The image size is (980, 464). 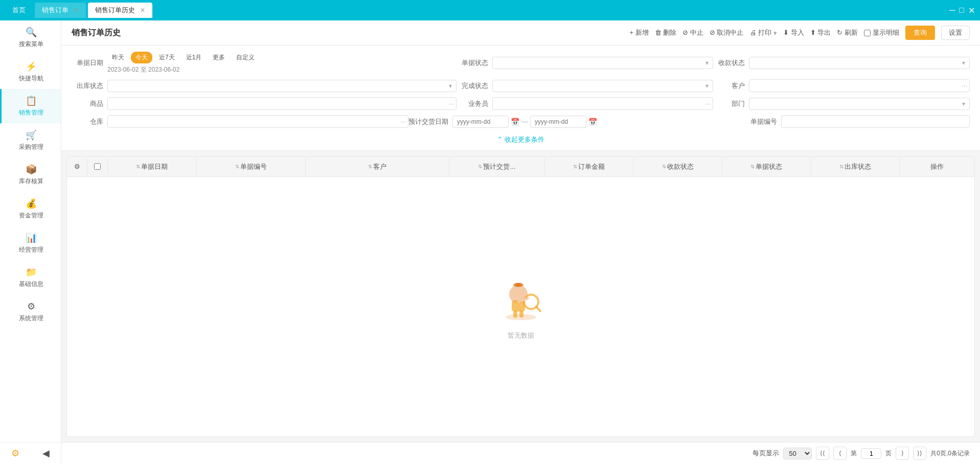 I want to click on th-doc-status: ⇅ 单据状态, so click(x=767, y=167).